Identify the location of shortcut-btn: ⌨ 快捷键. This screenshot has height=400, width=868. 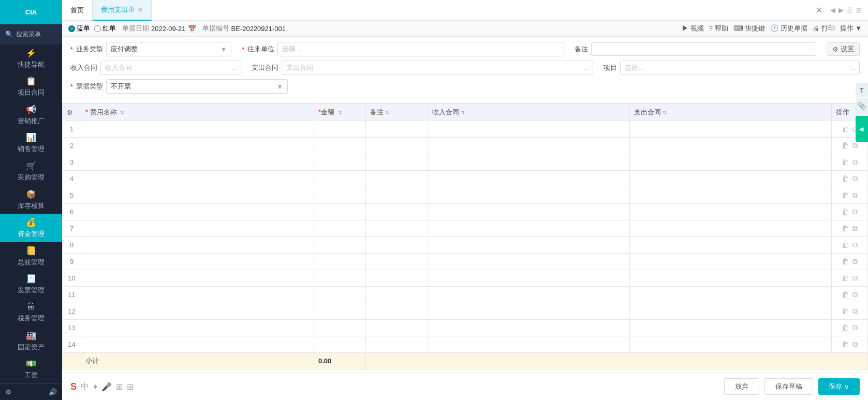
(749, 28).